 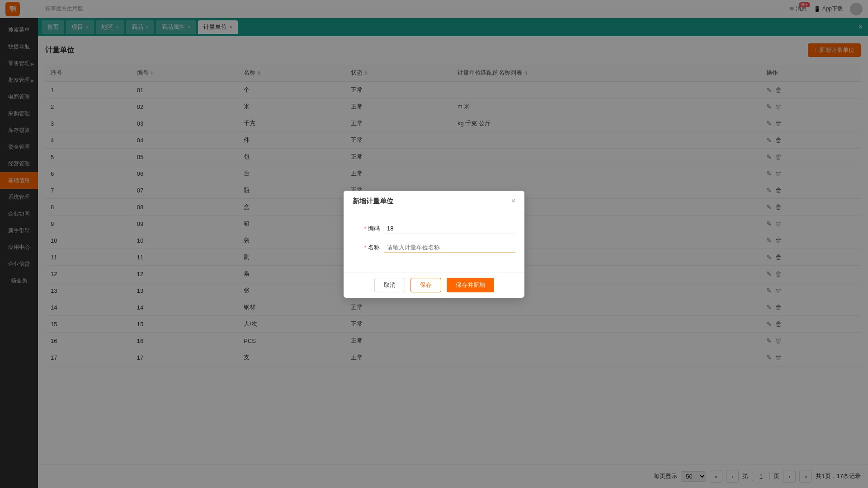 I want to click on name-label: 名称, so click(x=366, y=248).